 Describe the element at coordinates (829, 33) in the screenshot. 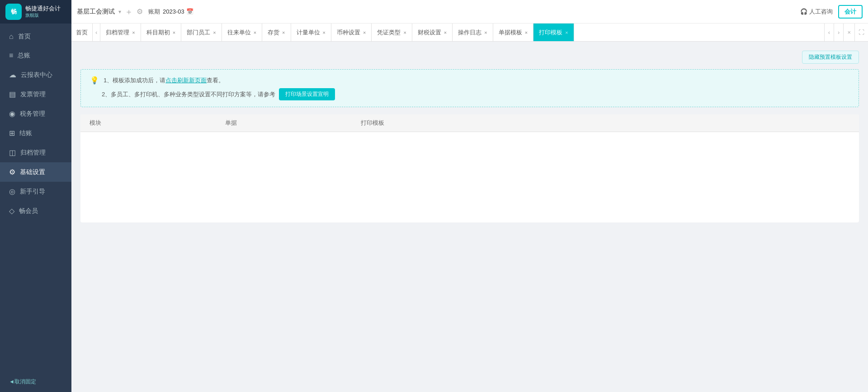

I see `tab-scroll-left-button: ‹` at that location.